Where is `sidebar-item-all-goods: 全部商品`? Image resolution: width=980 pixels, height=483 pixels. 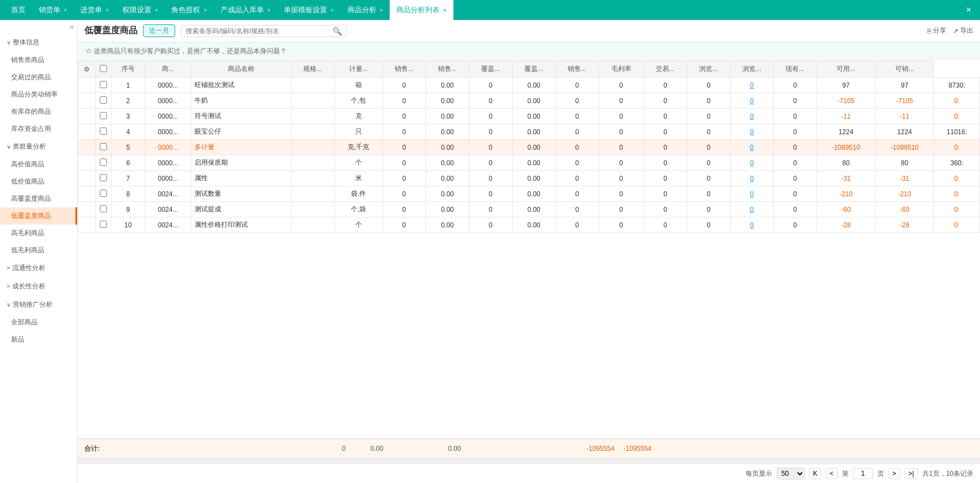
sidebar-item-all-goods: 全部商品 is located at coordinates (39, 323).